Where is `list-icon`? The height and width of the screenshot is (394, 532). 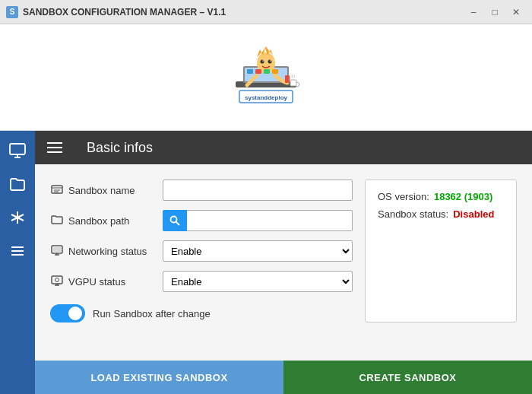
list-icon is located at coordinates (17, 251).